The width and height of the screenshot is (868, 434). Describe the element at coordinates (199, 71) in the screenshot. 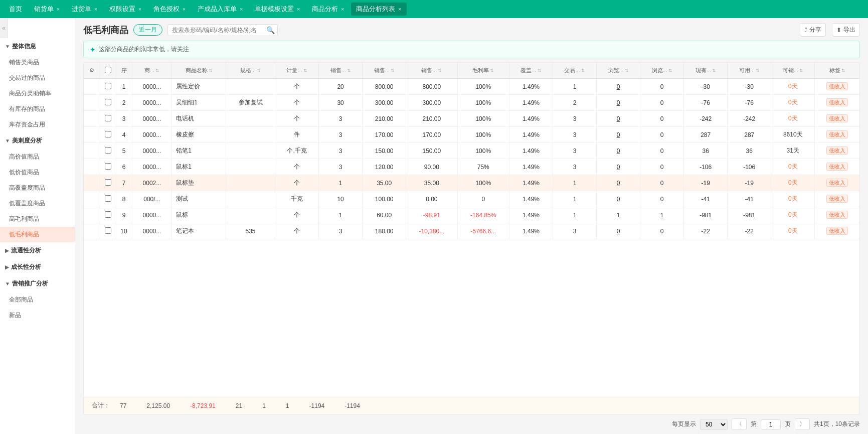

I see `col-header-name: 商品名称 ⇅` at that location.